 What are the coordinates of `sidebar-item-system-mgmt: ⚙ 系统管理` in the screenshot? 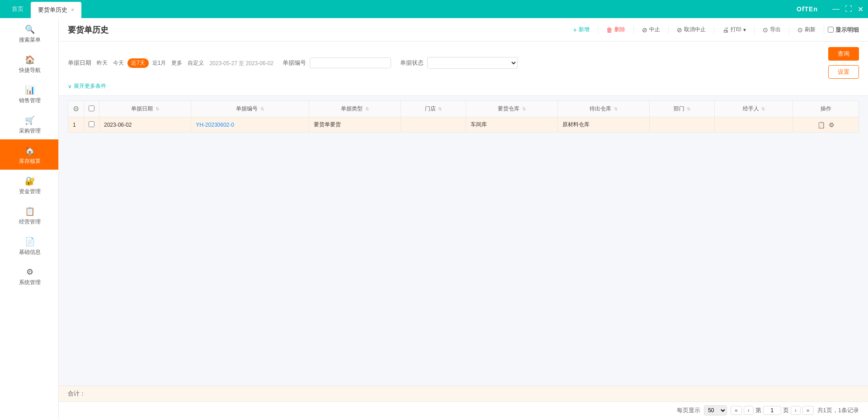 It's located at (29, 276).